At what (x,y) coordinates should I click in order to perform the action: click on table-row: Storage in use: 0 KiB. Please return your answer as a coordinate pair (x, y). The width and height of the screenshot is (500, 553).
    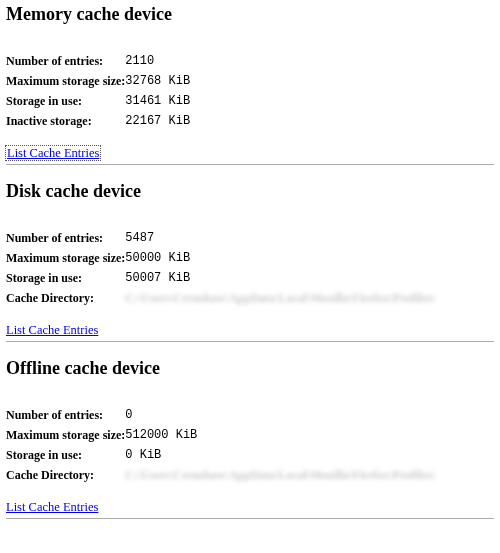
    Looking at the image, I should click on (220, 455).